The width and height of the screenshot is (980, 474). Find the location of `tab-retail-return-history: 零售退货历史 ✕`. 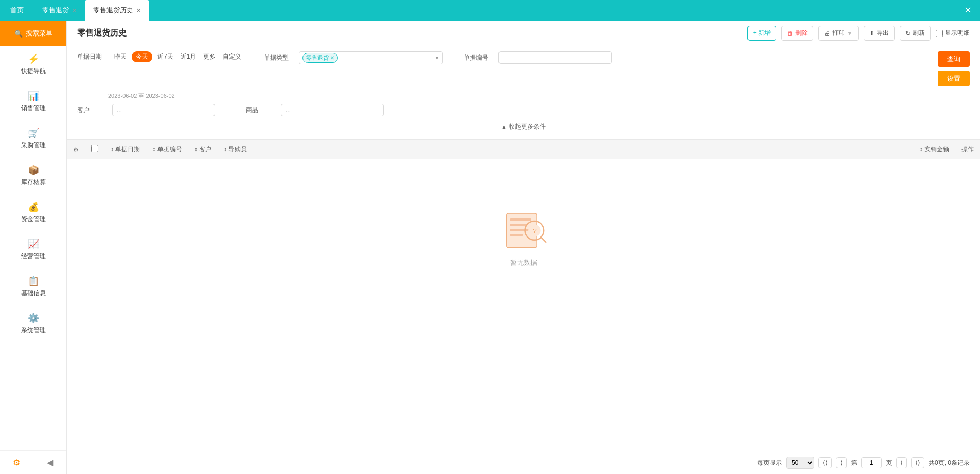

tab-retail-return-history: 零售退货历史 ✕ is located at coordinates (117, 10).